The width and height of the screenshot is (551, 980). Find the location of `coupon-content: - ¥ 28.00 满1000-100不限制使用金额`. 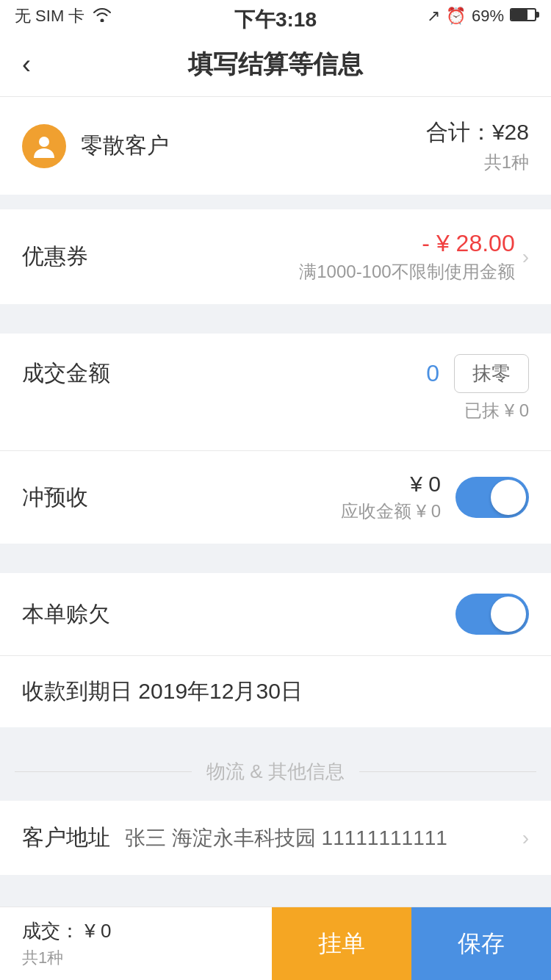

coupon-content: - ¥ 28.00 满1000-100不限制使用金额 is located at coordinates (407, 257).